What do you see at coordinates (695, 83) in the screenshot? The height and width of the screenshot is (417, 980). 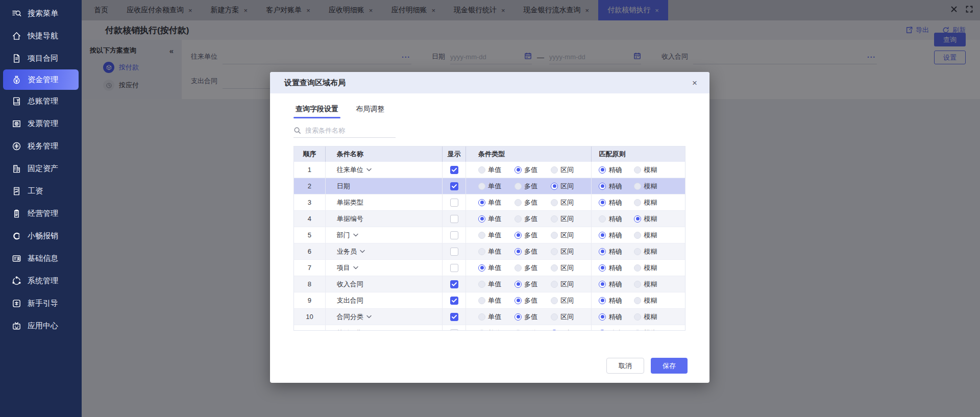 I see `modal-close-icon: ×` at bounding box center [695, 83].